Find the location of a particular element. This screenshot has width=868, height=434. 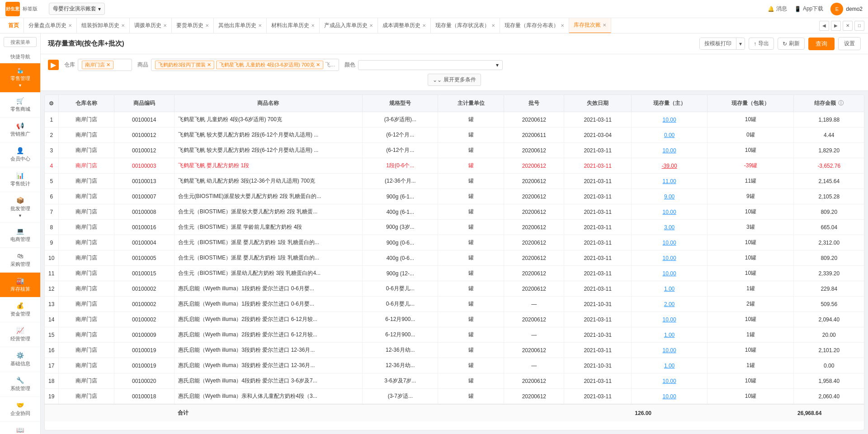

bell-icon: 🔔 is located at coordinates (771, 9).